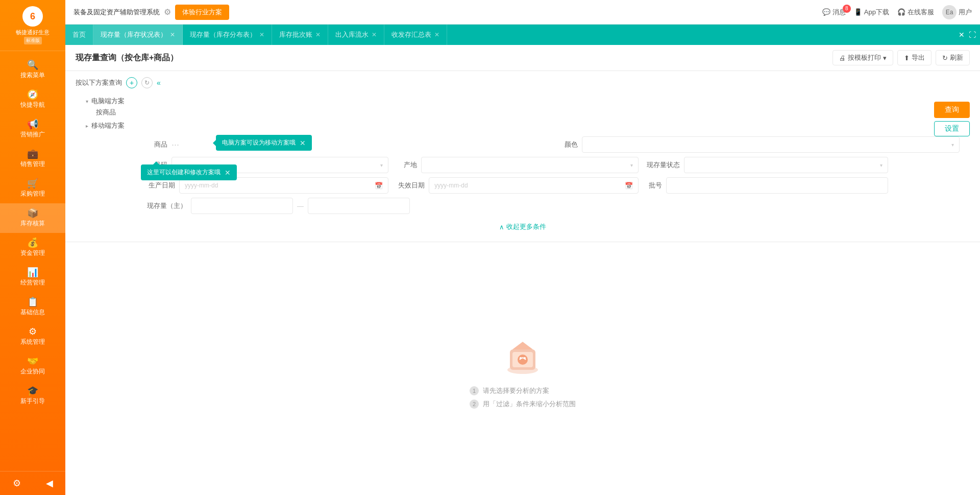 The height and width of the screenshot is (495, 980). What do you see at coordinates (952, 110) in the screenshot?
I see `search-btn: 查询` at bounding box center [952, 110].